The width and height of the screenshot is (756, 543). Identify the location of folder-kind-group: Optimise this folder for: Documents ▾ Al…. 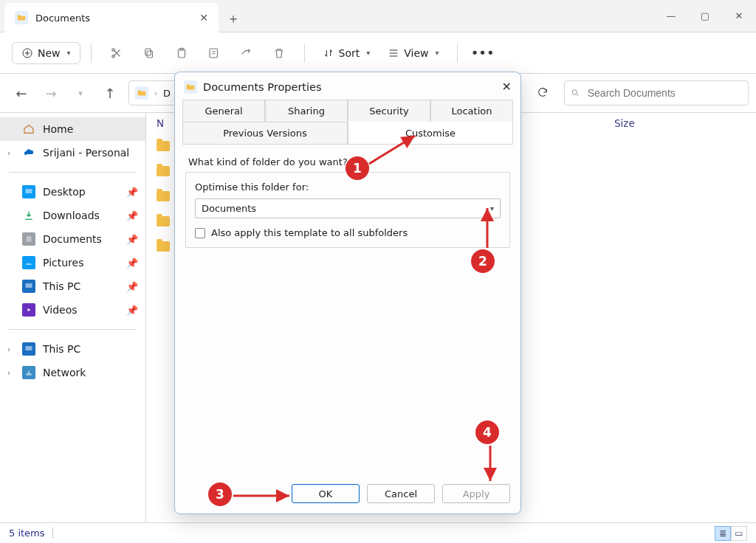
(348, 210).